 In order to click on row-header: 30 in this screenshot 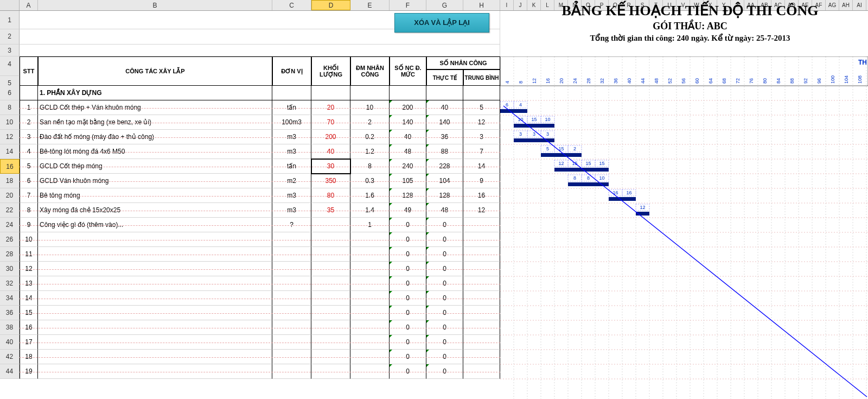, I will do `click(10, 269)`.